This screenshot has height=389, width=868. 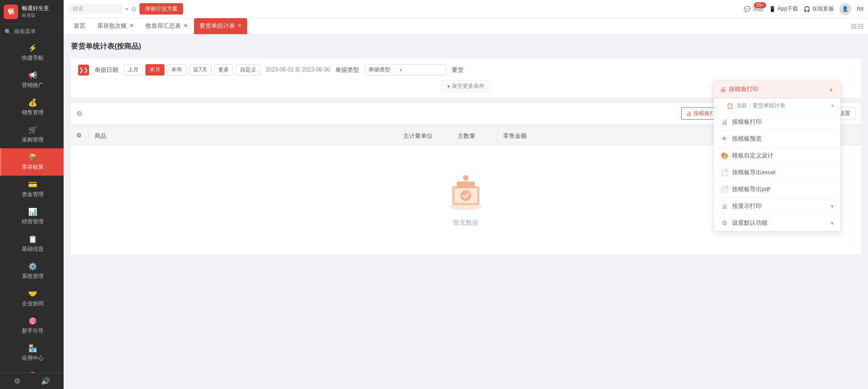 What do you see at coordinates (777, 173) in the screenshot?
I see `dropdown-item-export-excel: 📄 按模板导出excel` at bounding box center [777, 173].